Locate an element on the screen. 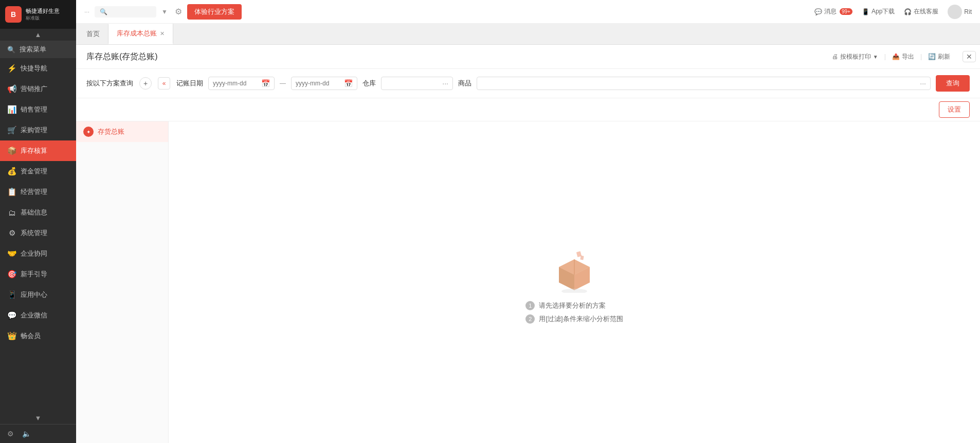 This screenshot has width=980, height=443. warehouse-more-icon: ··· is located at coordinates (445, 83).